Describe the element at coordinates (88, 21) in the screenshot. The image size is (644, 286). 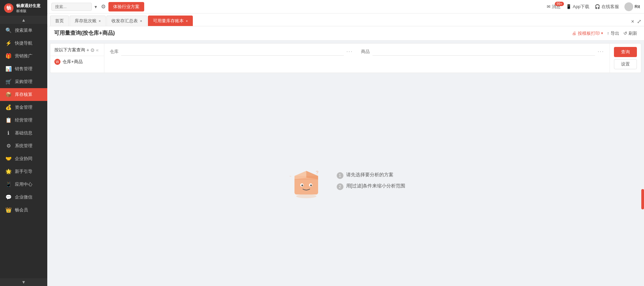
I see `tab-batch-ledger: 库存批次账 ×` at that location.